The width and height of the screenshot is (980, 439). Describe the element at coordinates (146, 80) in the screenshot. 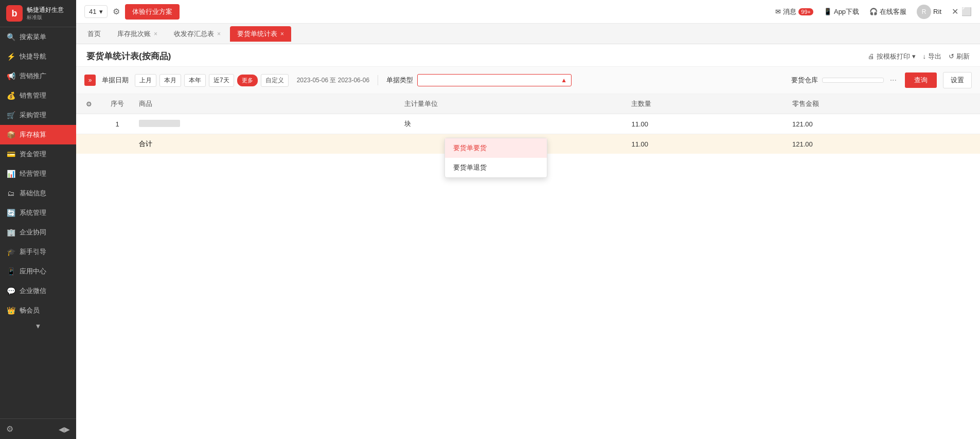

I see `date-last-month-btn: 上月` at that location.